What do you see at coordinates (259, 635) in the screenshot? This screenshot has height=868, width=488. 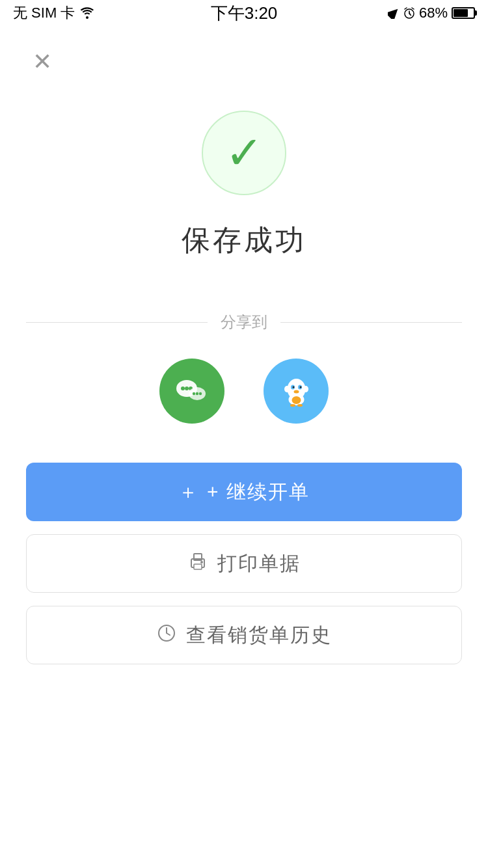 I see `history-label: 查看销货单历史` at bounding box center [259, 635].